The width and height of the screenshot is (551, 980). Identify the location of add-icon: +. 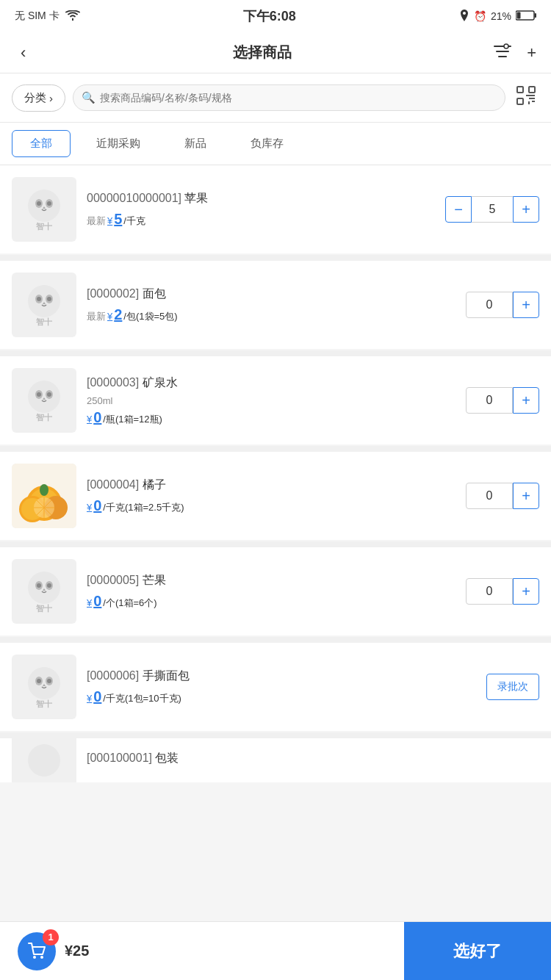
(532, 53).